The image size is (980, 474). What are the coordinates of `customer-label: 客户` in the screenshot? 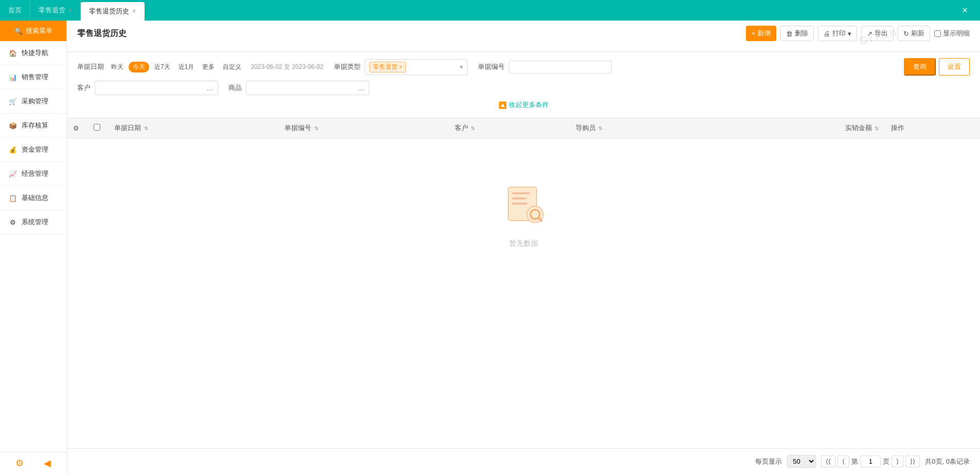 It's located at (84, 88).